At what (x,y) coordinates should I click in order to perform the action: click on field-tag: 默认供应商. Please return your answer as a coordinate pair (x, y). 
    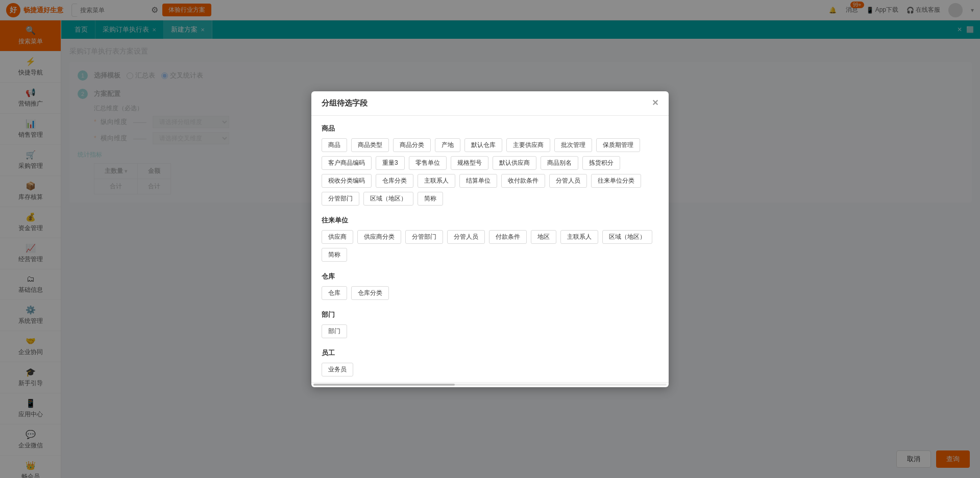
    Looking at the image, I should click on (514, 163).